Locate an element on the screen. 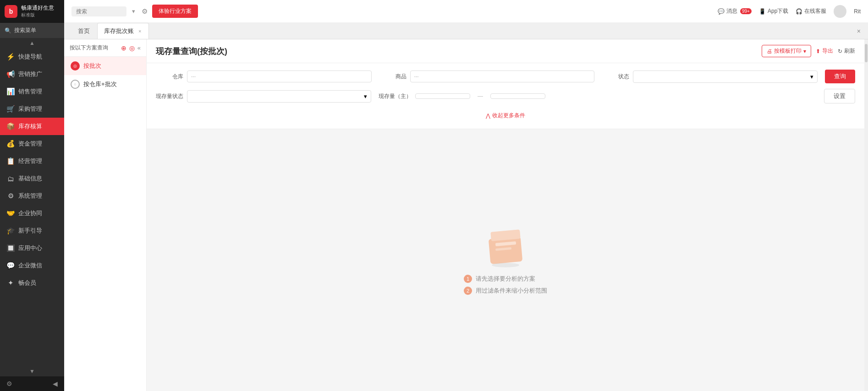 This screenshot has width=868, height=391. refresh-label: 刷新 is located at coordinates (850, 51).